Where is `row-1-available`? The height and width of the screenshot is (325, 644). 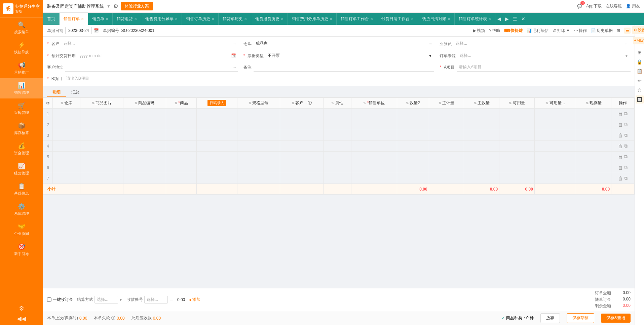 row-1-available is located at coordinates (517, 114).